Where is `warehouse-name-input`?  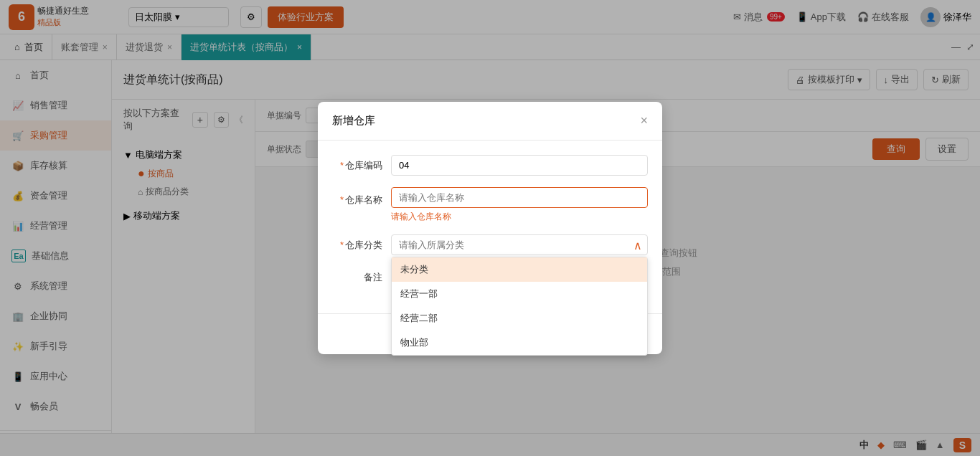
warehouse-name-input is located at coordinates (519, 198).